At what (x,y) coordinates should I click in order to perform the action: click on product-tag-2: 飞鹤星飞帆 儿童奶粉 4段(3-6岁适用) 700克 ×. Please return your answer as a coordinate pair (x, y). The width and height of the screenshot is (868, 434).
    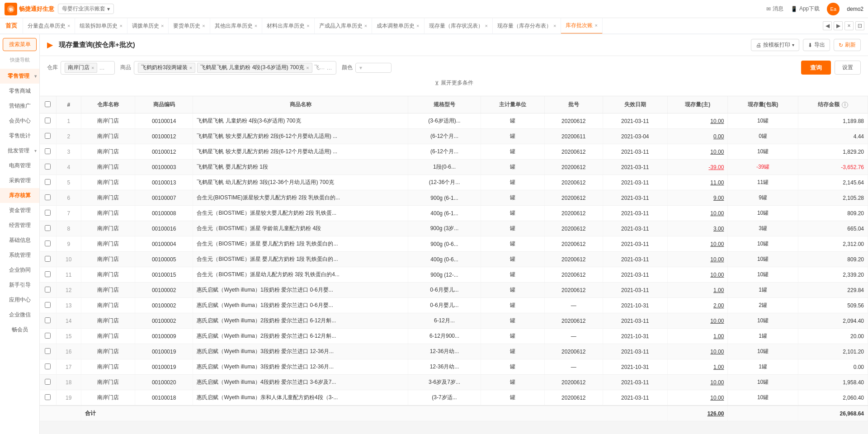
    Looking at the image, I should click on (255, 68).